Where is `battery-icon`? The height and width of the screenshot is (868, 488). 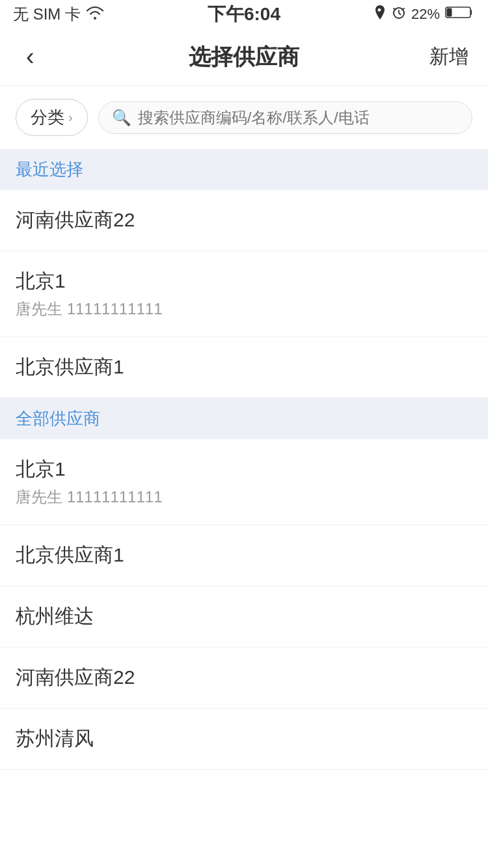 battery-icon is located at coordinates (460, 14).